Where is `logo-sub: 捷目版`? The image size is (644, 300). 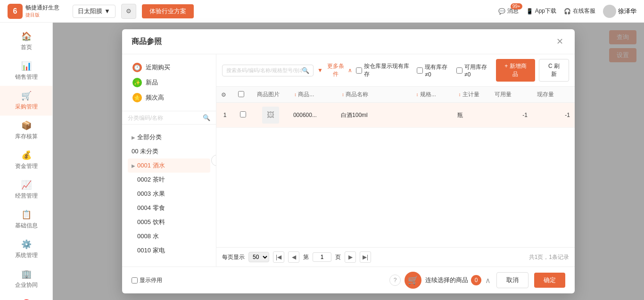 logo-sub: 捷目版 is located at coordinates (42, 15).